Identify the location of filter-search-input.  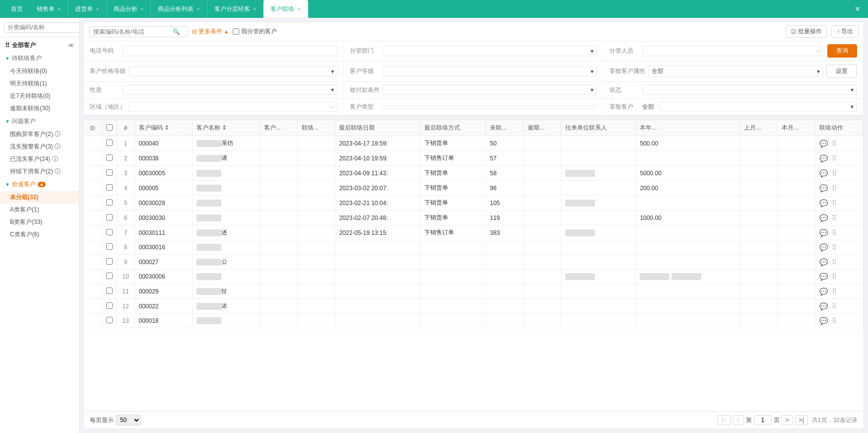
(133, 32).